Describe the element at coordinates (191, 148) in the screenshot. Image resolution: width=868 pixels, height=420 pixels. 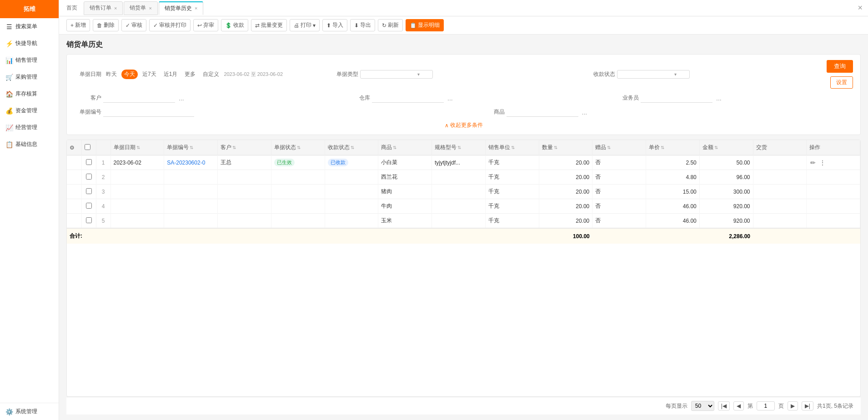
I see `col-doc-num: 单据编号⇅` at that location.